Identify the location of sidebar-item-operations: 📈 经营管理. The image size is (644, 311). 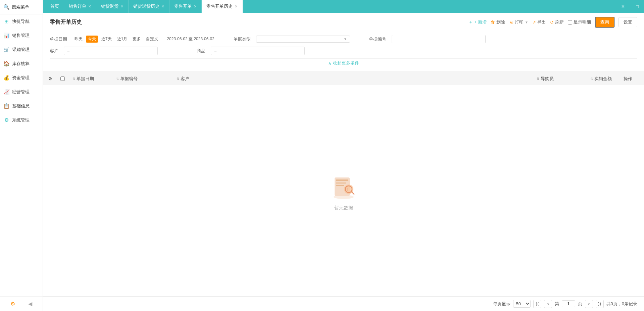
(21, 92).